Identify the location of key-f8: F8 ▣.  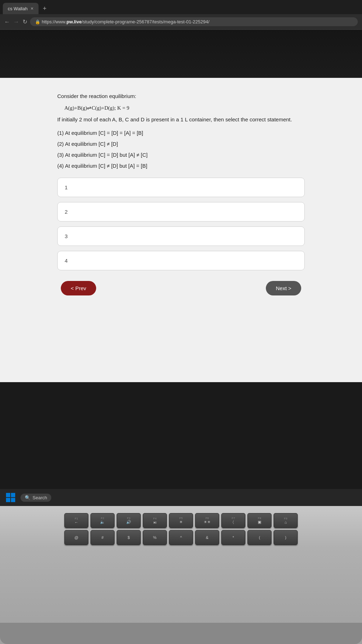
(259, 521).